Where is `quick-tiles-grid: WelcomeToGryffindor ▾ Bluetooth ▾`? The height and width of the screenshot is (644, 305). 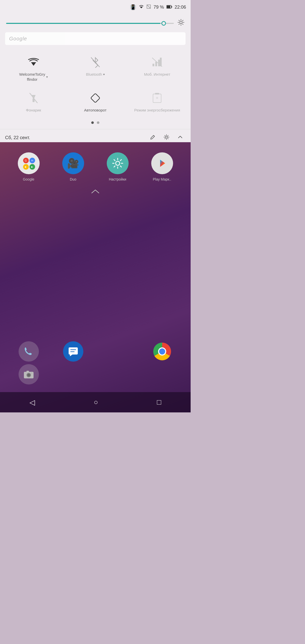 quick-tiles-grid: WelcomeToGryffindor ▾ Bluetooth ▾ is located at coordinates (95, 83).